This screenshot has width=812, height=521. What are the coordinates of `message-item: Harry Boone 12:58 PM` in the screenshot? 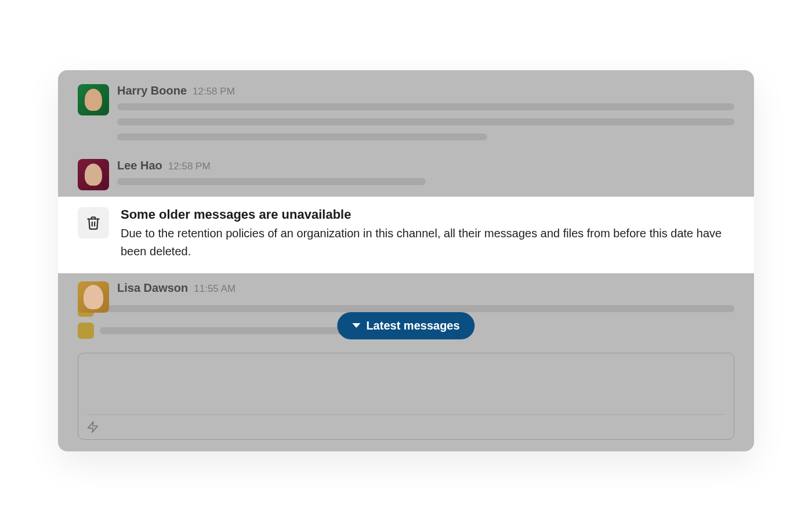 It's located at (406, 111).